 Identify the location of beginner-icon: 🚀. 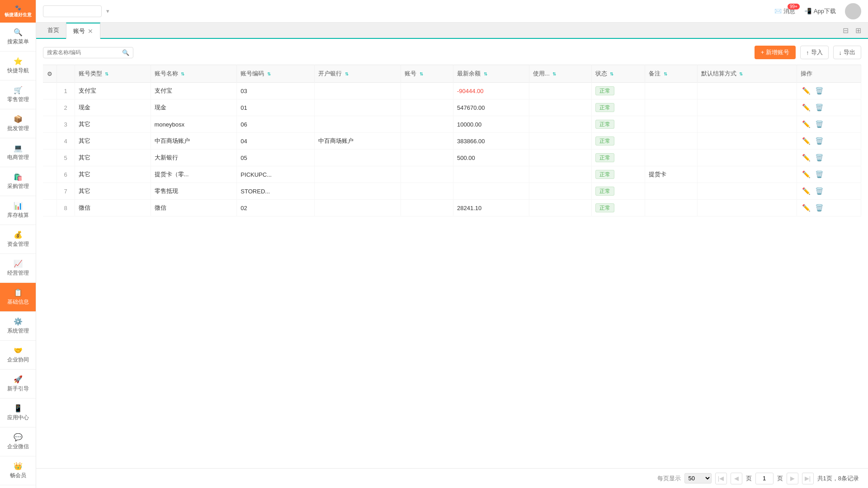
(18, 380).